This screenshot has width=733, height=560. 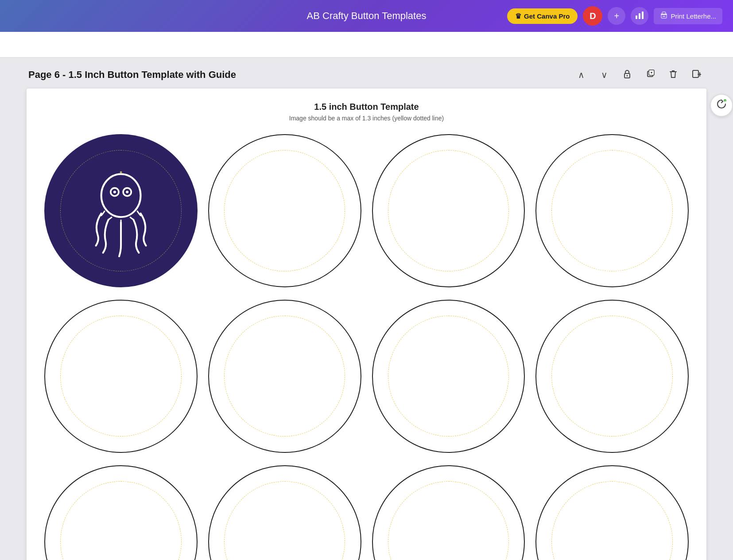 I want to click on trash-icon, so click(x=673, y=75).